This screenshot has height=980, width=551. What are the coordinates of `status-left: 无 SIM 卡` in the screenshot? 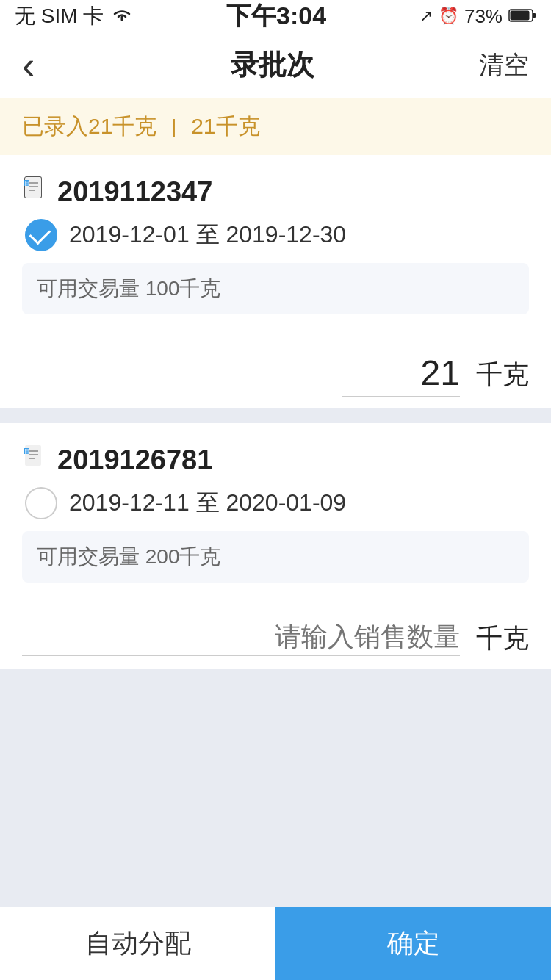 It's located at (73, 16).